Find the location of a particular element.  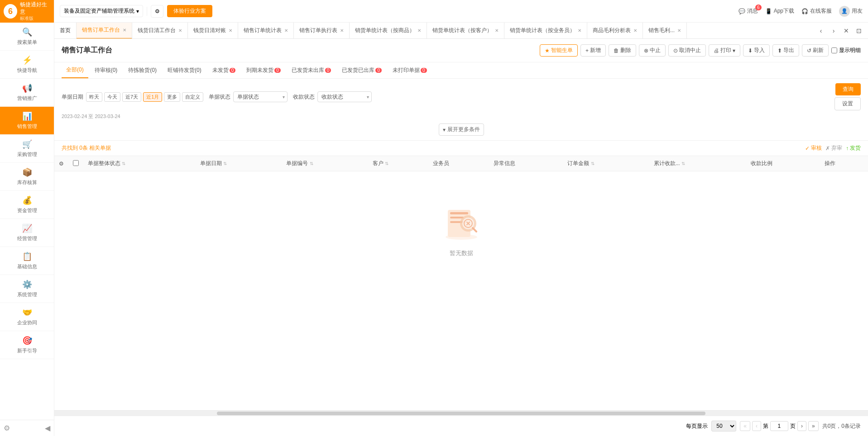

smart-create-btn: ★ 智能生单 is located at coordinates (559, 51).